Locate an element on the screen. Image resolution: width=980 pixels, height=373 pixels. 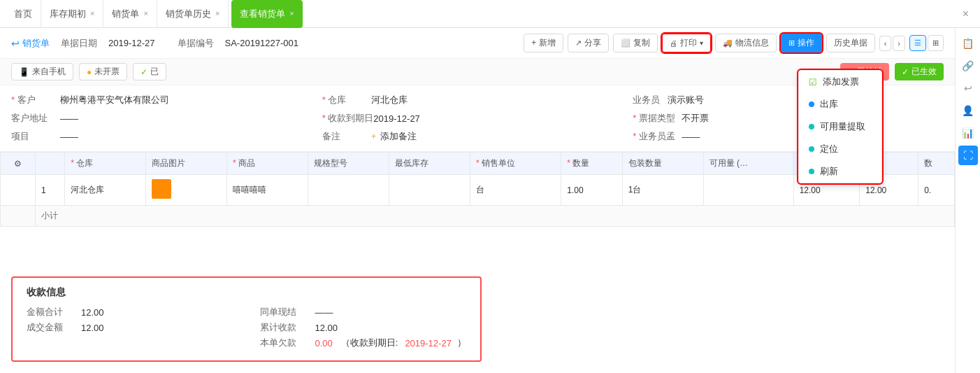
payment-grid: 金额合计 12.00 成交金额 12.00 同单现结 —— is located at coordinates (246, 329).